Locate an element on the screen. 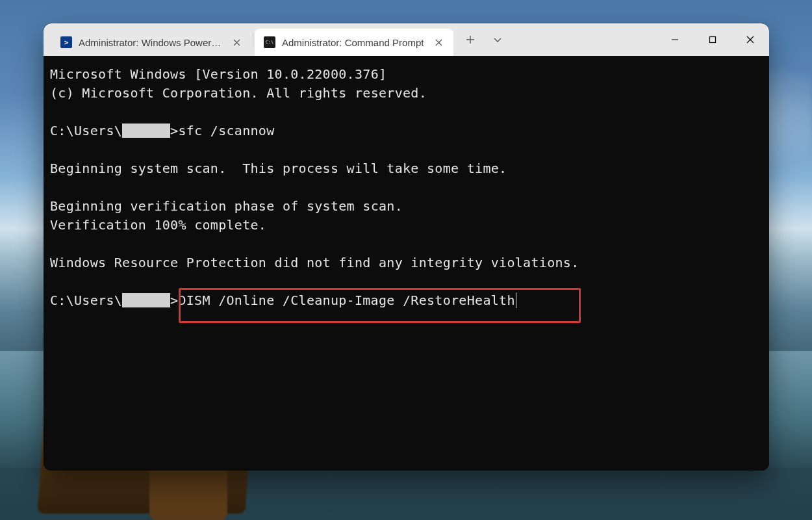 The image size is (812, 520). minimize-icon is located at coordinates (675, 40).